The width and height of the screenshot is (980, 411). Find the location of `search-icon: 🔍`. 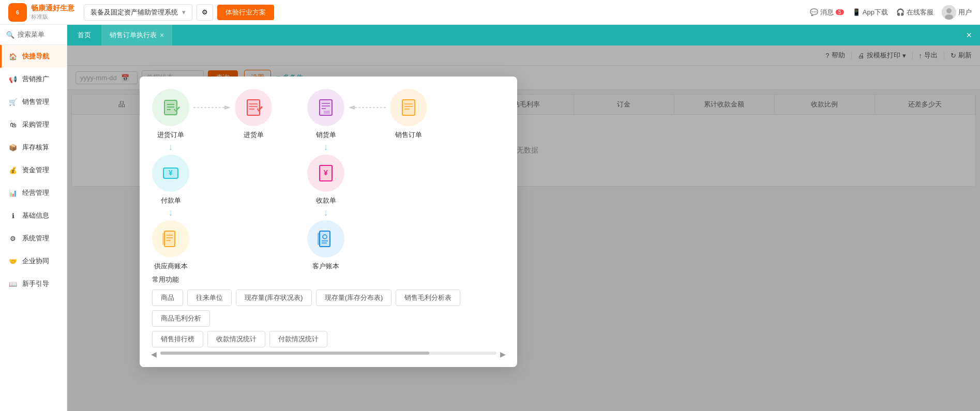

search-icon: 🔍 is located at coordinates (10, 35).